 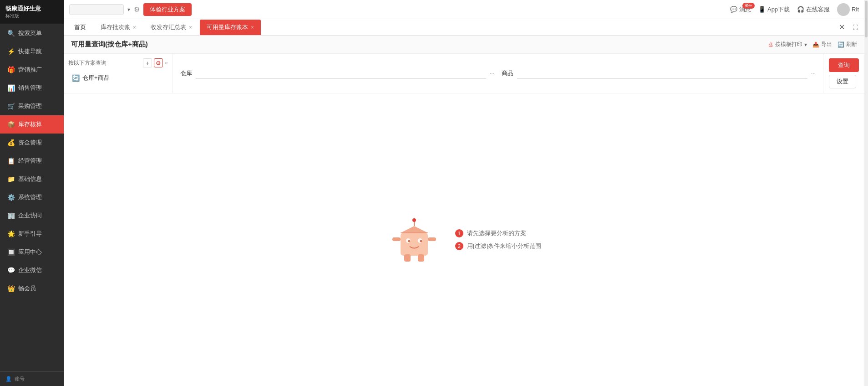 What do you see at coordinates (129, 10) in the screenshot?
I see `topbar-dropdown-btn: ▾` at bounding box center [129, 10].